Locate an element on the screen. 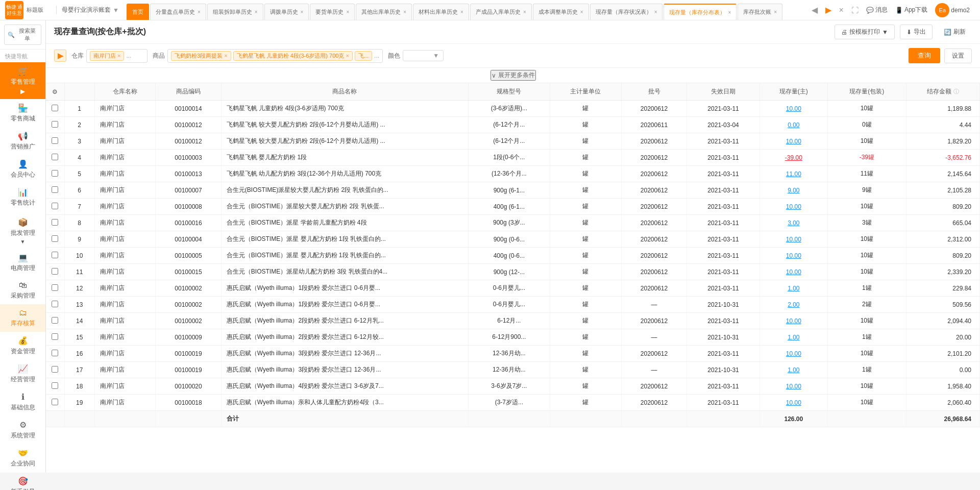 This screenshot has width=980, height=490. td-qty-main: 0.00 is located at coordinates (793, 125).